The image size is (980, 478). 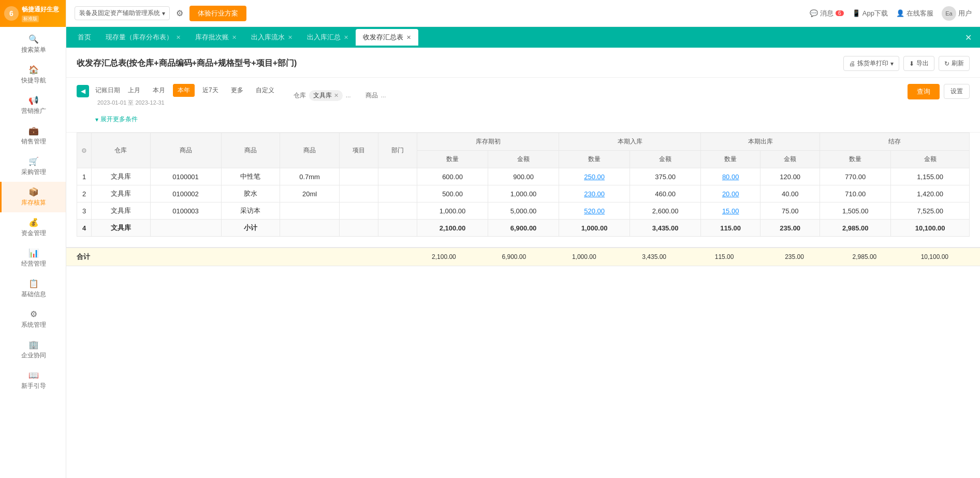 I want to click on row-dept, so click(x=398, y=228).